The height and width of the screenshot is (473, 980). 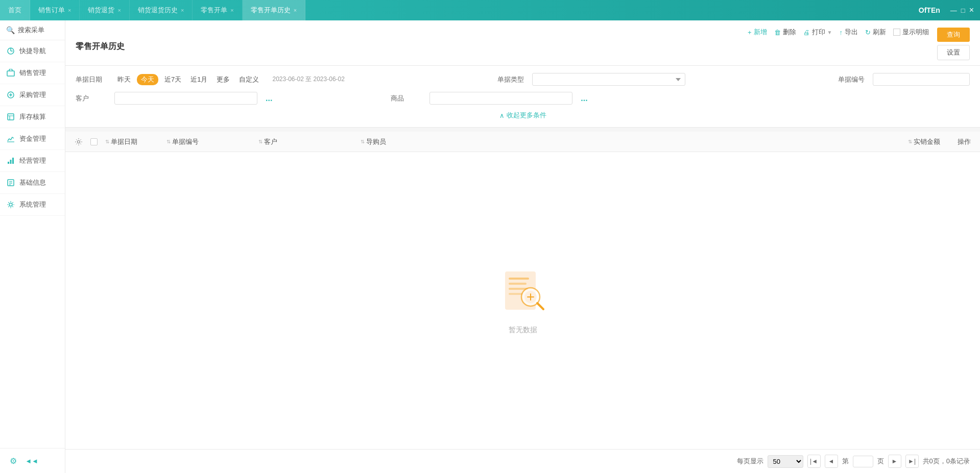 I want to click on tab-home: 首页, so click(x=15, y=10).